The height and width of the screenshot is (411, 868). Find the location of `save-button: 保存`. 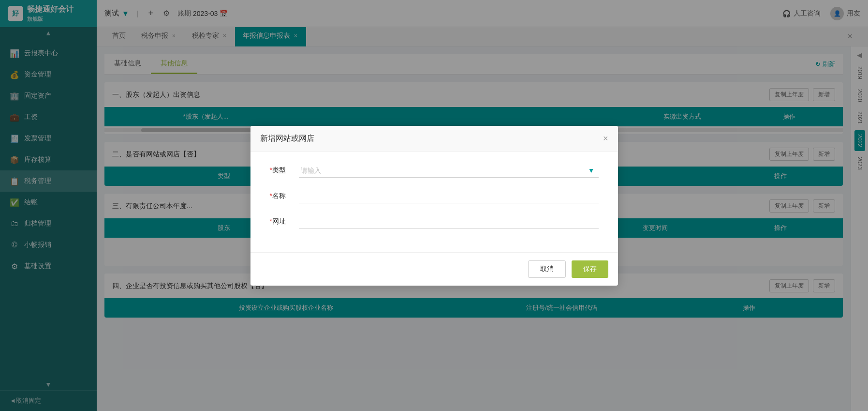

save-button: 保存 is located at coordinates (590, 269).